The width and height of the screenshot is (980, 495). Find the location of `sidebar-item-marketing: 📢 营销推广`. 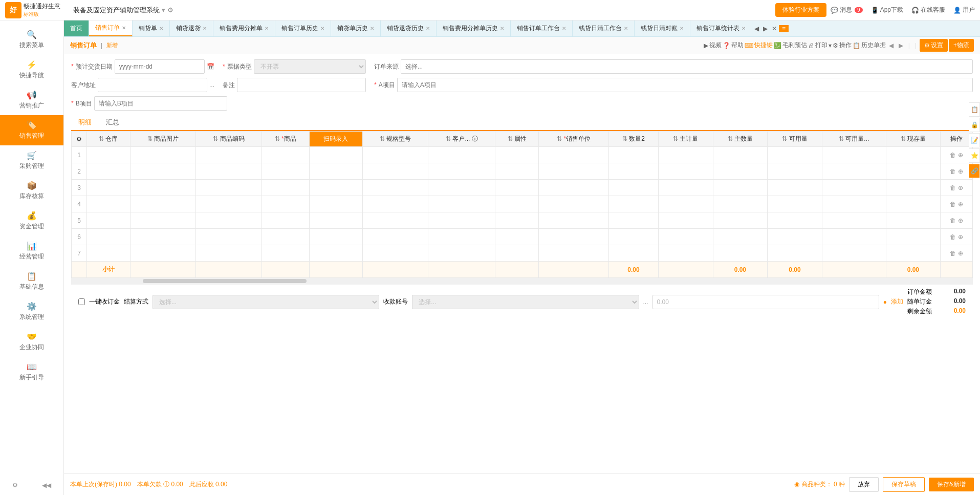

sidebar-item-marketing: 📢 营销推广 is located at coordinates (32, 100).